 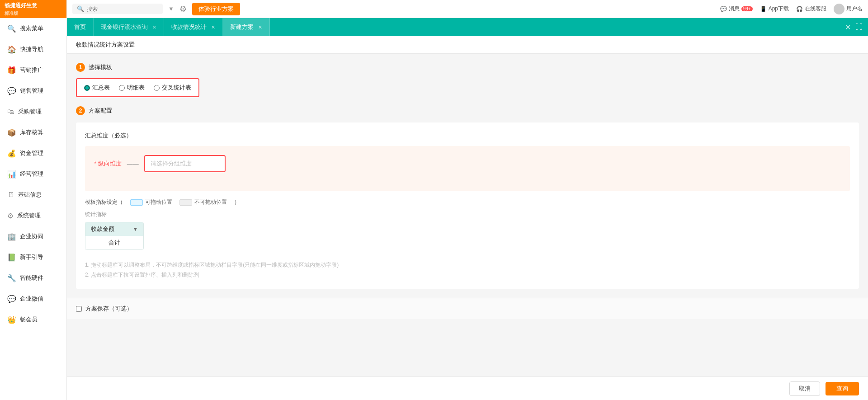 What do you see at coordinates (237, 202) in the screenshot?
I see `legend-close: ）` at bounding box center [237, 202].